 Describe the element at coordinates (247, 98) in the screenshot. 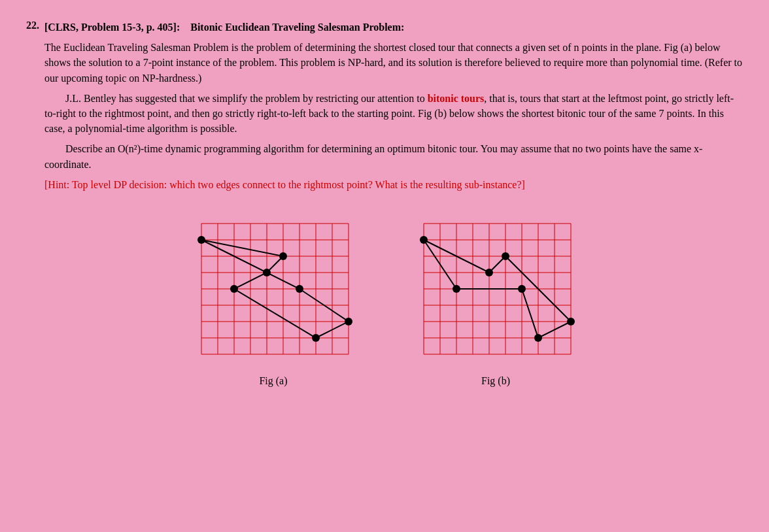

I see `para2-prefix: J.L. Bentley has suggested that we simpl…` at that location.